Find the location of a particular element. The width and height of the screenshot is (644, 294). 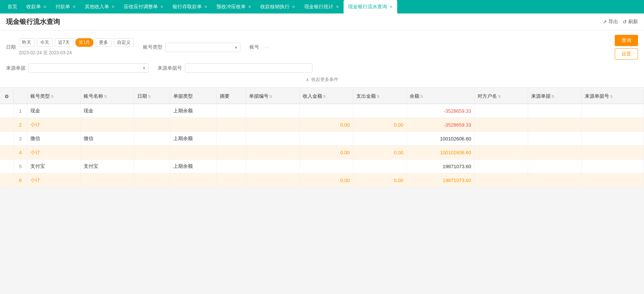

date-option-昨天: 昨天 is located at coordinates (27, 43).